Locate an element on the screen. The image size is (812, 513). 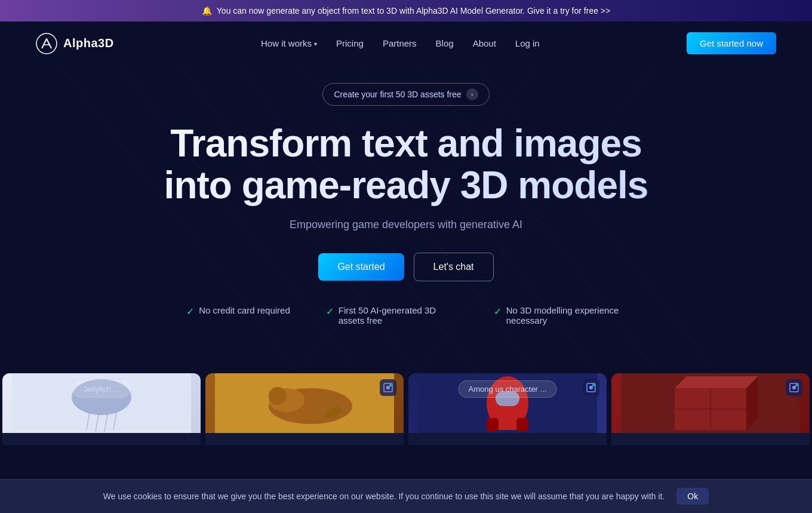
feature-text-0: No credit card required is located at coordinates (245, 311).